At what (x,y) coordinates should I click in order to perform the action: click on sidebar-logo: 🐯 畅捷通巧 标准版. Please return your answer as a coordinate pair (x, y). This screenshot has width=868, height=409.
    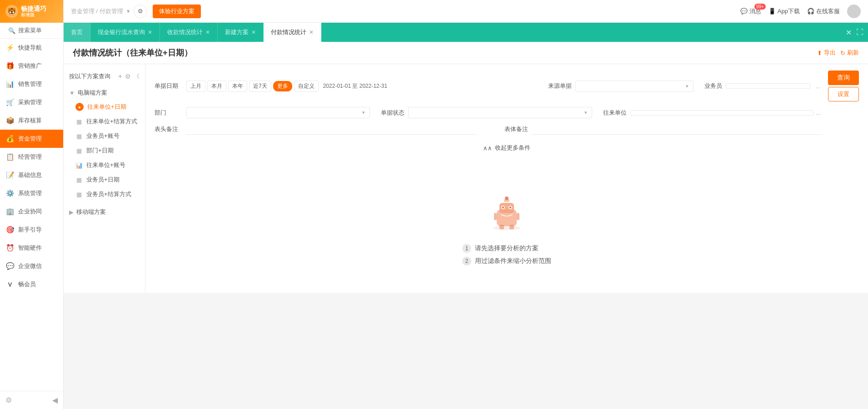
    Looking at the image, I should click on (32, 11).